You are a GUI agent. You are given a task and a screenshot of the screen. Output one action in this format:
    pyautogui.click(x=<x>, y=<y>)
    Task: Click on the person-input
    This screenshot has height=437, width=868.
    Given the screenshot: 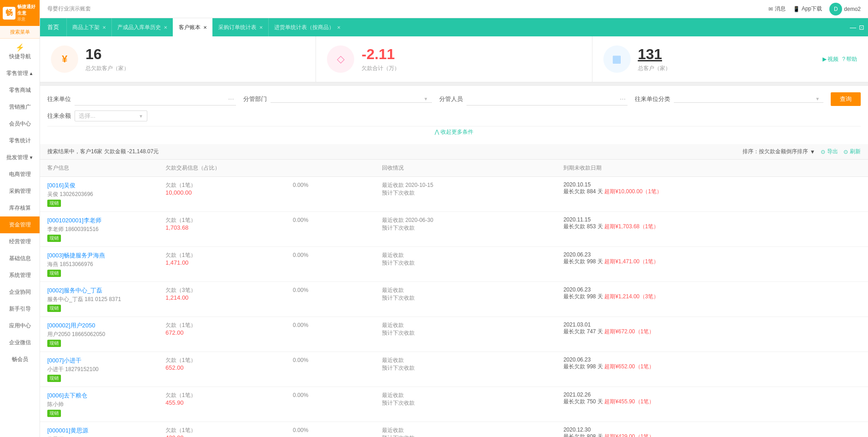 What is the action you would take?
    pyautogui.click(x=543, y=99)
    